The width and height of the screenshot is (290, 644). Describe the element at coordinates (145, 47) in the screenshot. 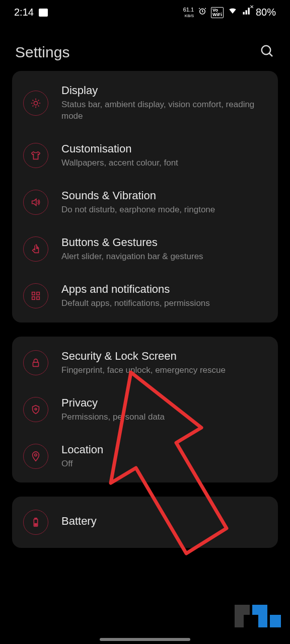

I see `settings-header: Settings` at that location.